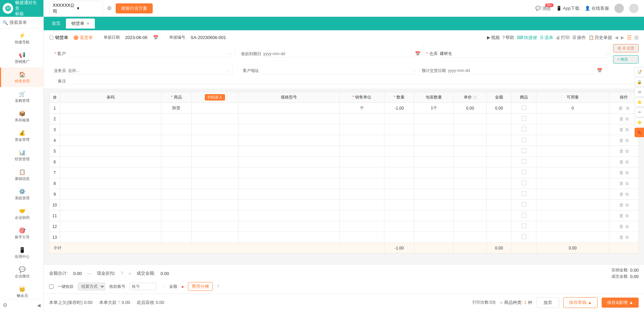 The width and height of the screenshot is (644, 311). What do you see at coordinates (580, 303) in the screenshot?
I see `save-draft-btn: 保存草稿 ▲` at bounding box center [580, 303].